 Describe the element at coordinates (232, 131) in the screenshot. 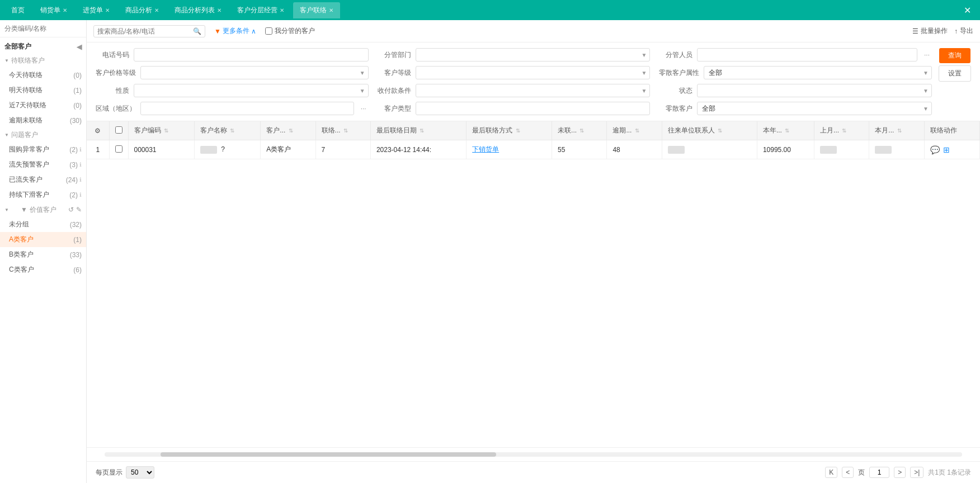

I see `sort-name-icon: ⇅` at that location.